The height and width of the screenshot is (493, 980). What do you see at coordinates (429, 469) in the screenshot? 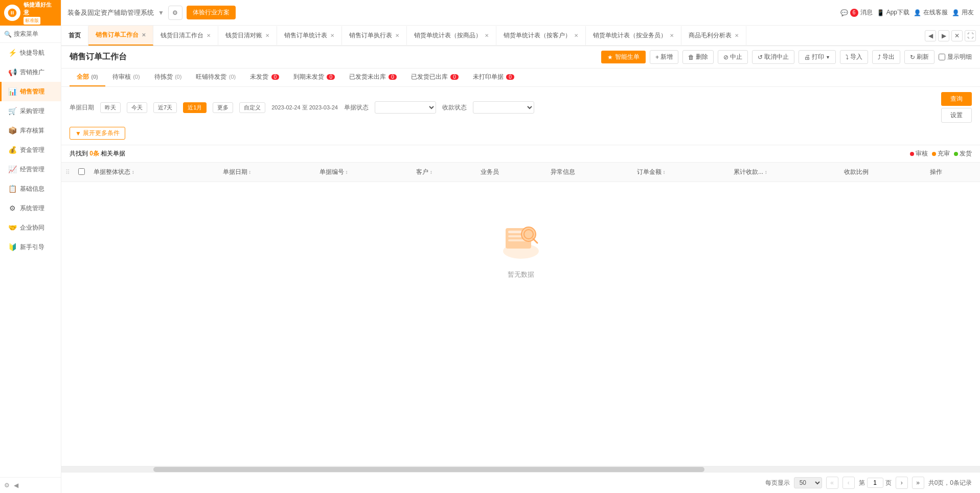
I see `scrollbar-thumb` at bounding box center [429, 469].